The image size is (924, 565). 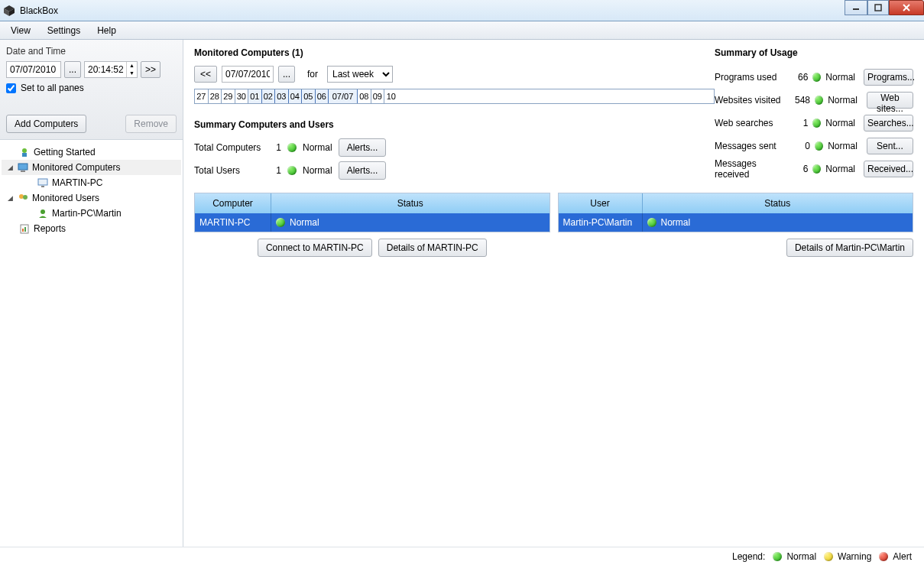 What do you see at coordinates (372, 213) in the screenshot?
I see `computers-table: Computer Status MARTIN-PC Normal` at bounding box center [372, 213].